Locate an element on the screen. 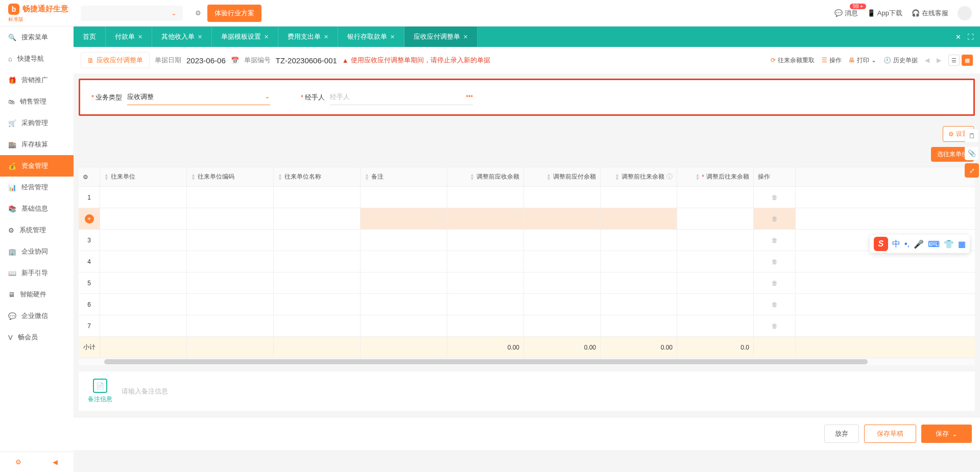 The width and height of the screenshot is (980, 472). sidebar-item-quicknav: ⌂快捷导航 is located at coordinates (37, 59).